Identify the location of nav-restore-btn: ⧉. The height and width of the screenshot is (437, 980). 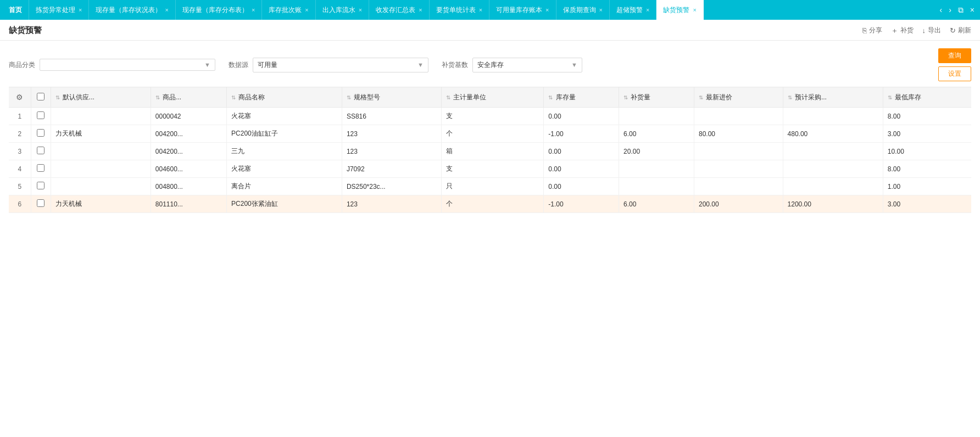
(961, 10).